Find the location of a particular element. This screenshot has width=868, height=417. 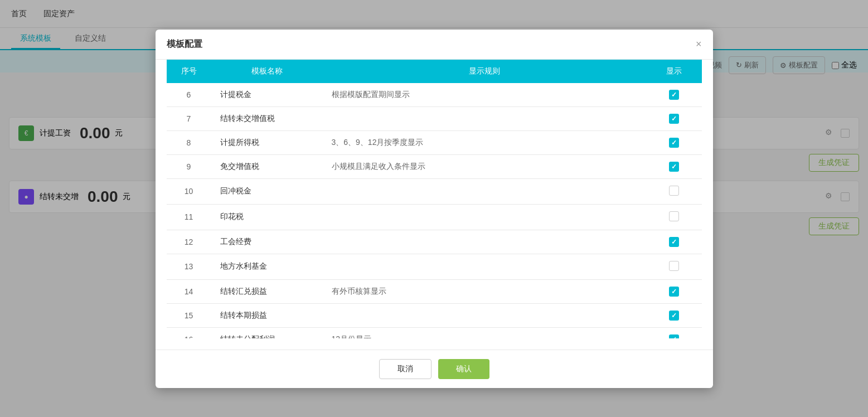

row-id: 9 is located at coordinates (189, 166).